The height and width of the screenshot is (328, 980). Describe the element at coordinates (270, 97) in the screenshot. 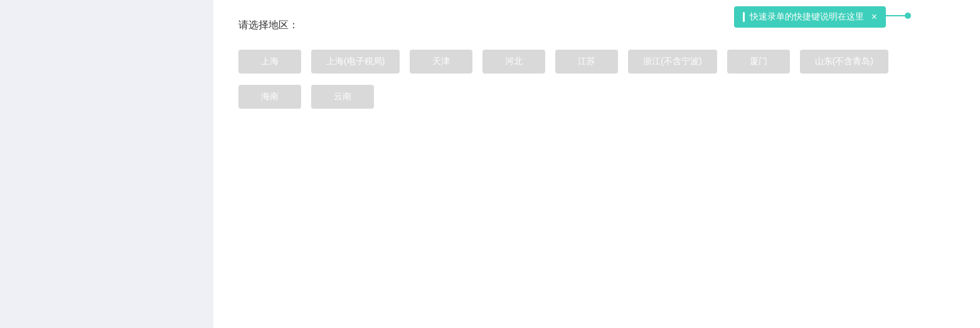

I see `region-button-hainan: 海南` at that location.